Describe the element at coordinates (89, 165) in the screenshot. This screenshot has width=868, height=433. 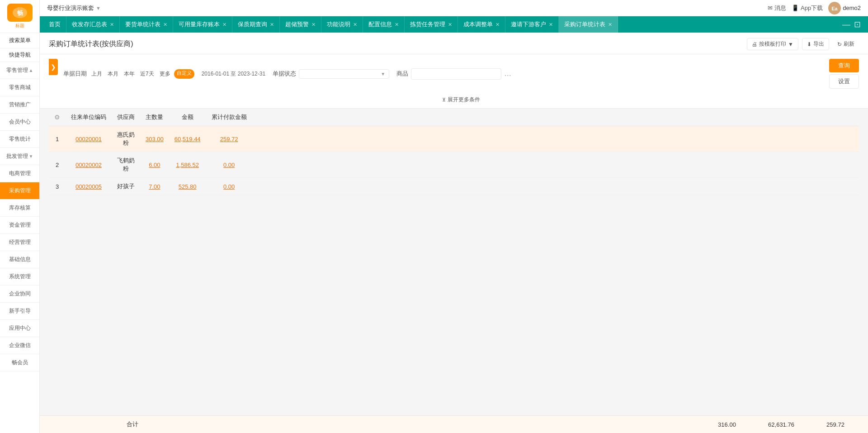
I see `cell-code: 00020002` at that location.